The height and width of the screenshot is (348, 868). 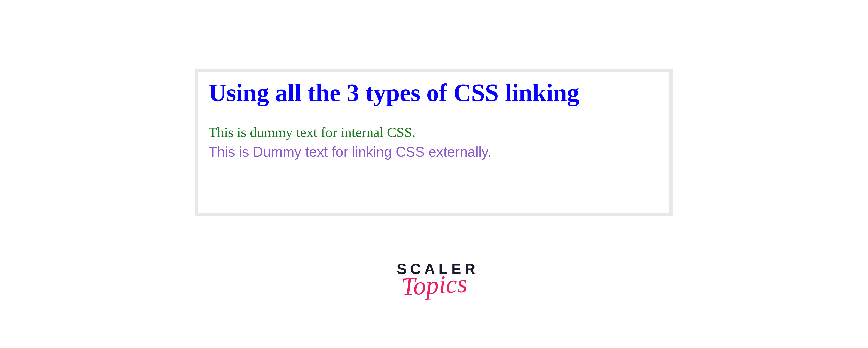 I want to click on page-heading: Using all the 3 types of CSS linking, so click(x=434, y=93).